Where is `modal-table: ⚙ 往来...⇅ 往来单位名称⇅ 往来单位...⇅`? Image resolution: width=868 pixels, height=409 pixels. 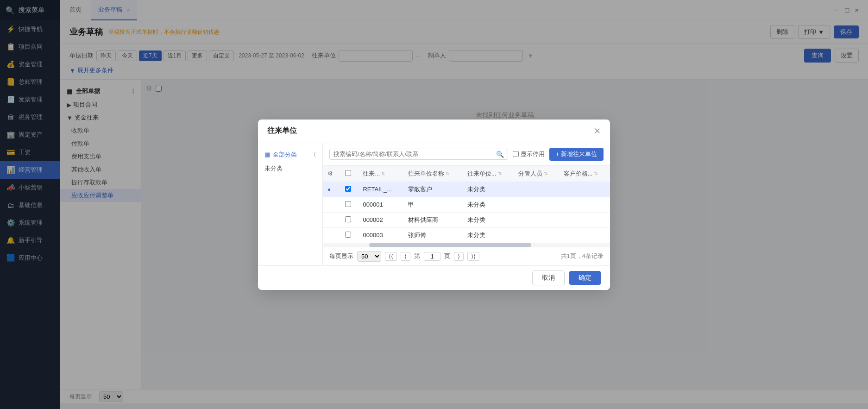
modal-table: ⚙ 往来...⇅ 往来单位名称⇅ 往来单位...⇅ is located at coordinates (466, 205).